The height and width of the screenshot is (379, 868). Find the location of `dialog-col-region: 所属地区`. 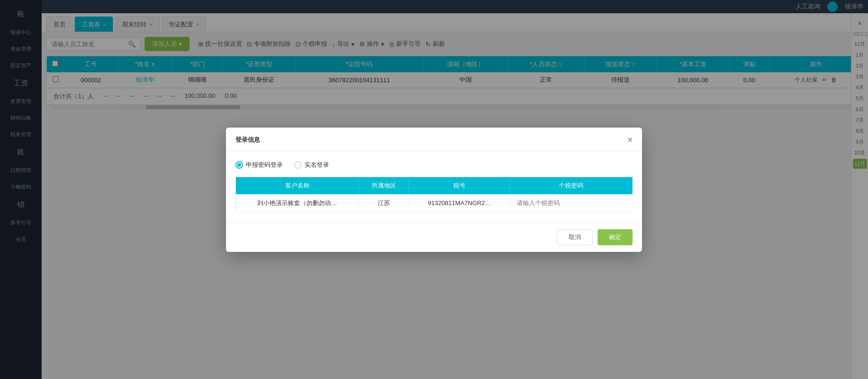

dialog-col-region: 所属地区 is located at coordinates (384, 185).